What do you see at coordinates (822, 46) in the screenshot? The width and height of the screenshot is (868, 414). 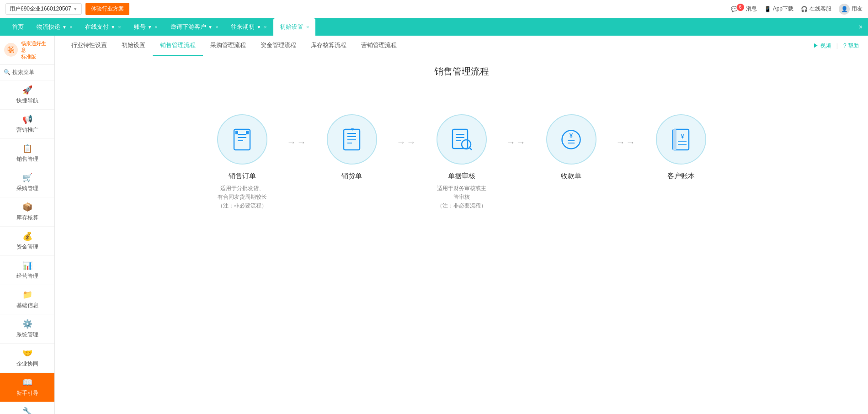 I see `video-button: ▶ 视频` at bounding box center [822, 46].